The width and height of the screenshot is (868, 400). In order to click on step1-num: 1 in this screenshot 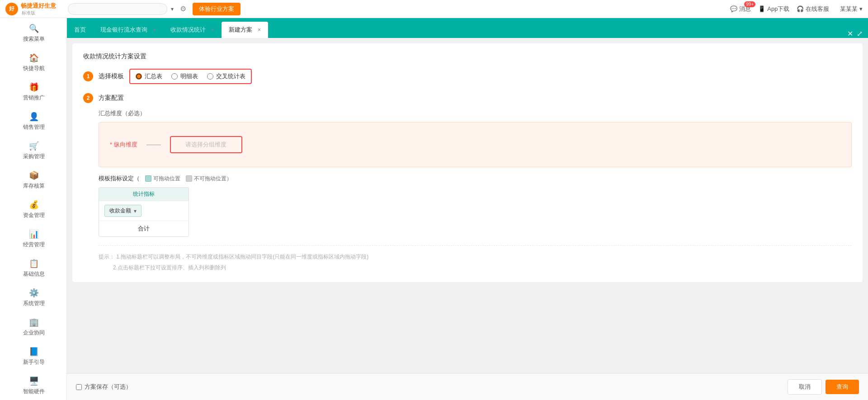, I will do `click(88, 76)`.